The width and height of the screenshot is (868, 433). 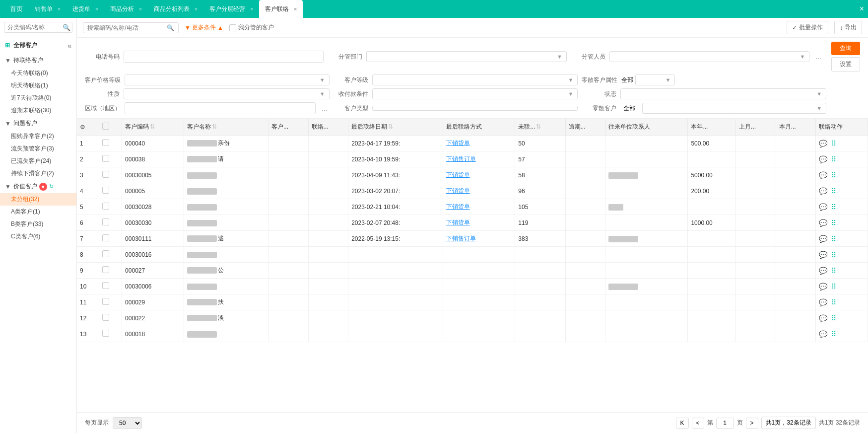 I want to click on sidebar-item-churned: 已流失客户(24), so click(x=38, y=161).